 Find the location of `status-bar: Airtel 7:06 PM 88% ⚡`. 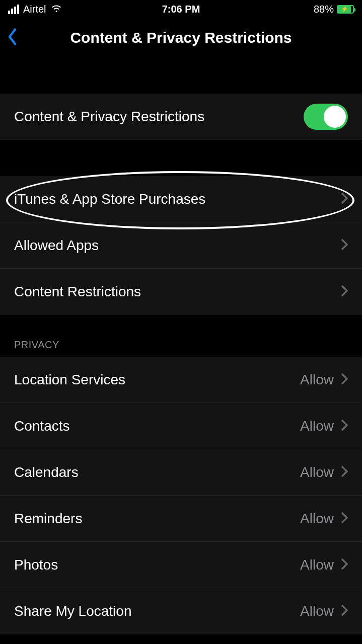

status-bar: Airtel 7:06 PM 88% ⚡ is located at coordinates (181, 9).